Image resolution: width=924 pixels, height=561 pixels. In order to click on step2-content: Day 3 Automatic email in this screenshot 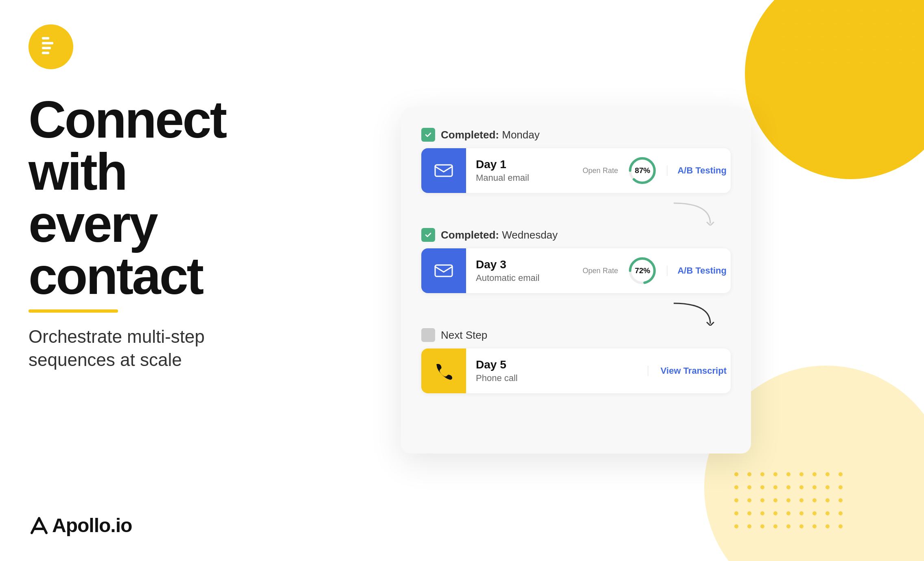, I will do `click(524, 271)`.